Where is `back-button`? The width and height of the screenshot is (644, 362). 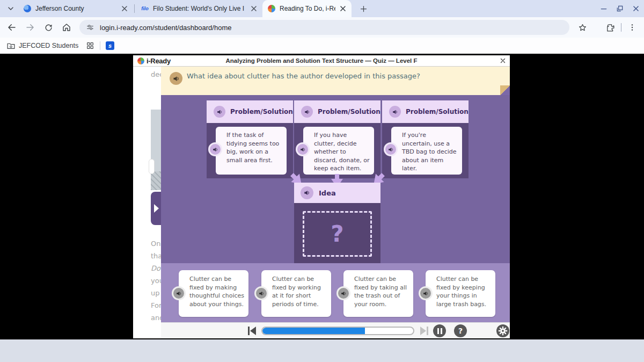
back-button is located at coordinates (12, 27).